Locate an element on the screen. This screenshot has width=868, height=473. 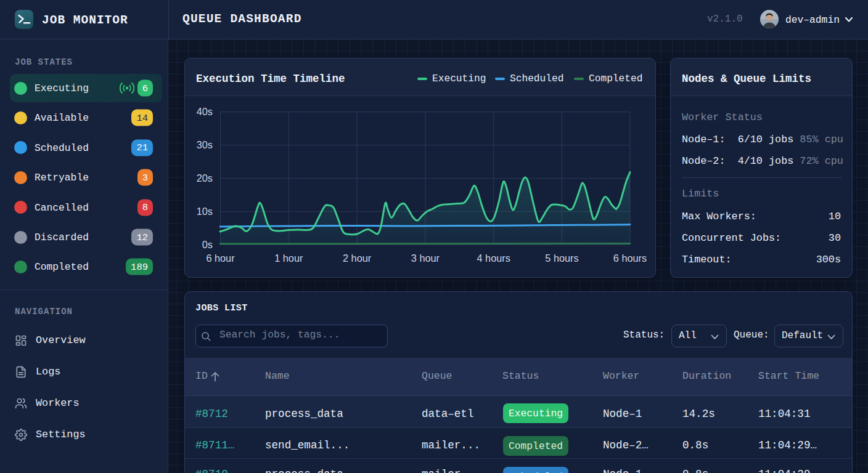
svg-text: 20s is located at coordinates (205, 178).